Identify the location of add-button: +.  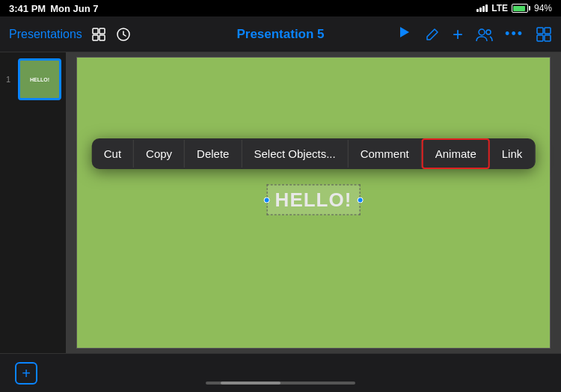
(458, 34).